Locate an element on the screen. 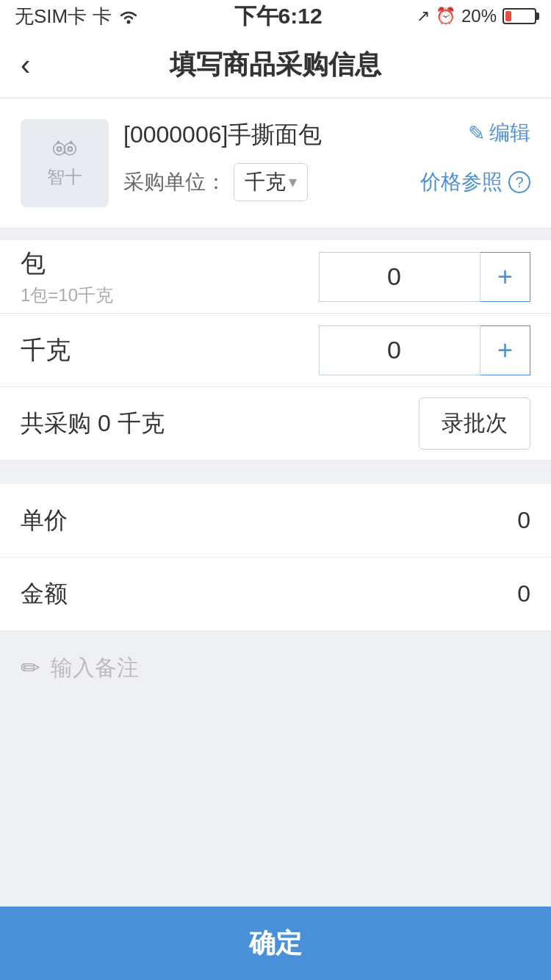 The image size is (551, 980). wifi-icon is located at coordinates (129, 16).